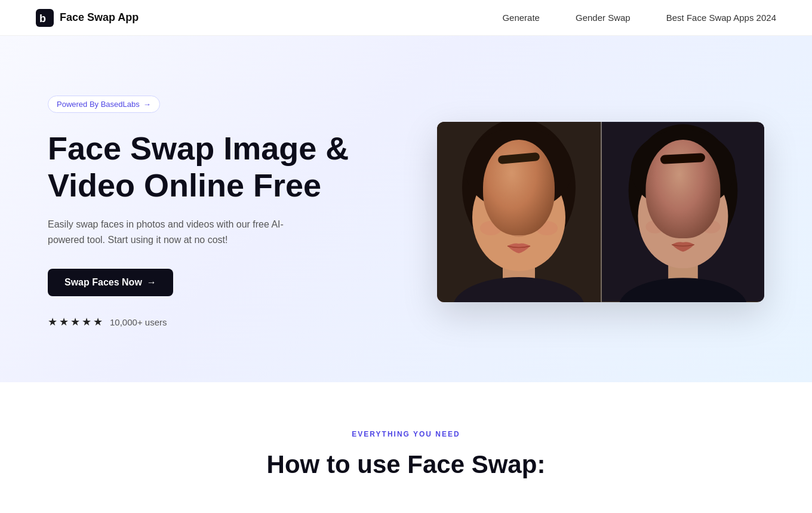  Describe the element at coordinates (603, 18) in the screenshot. I see `nav-link-gender-swap: Gender Swap` at that location.